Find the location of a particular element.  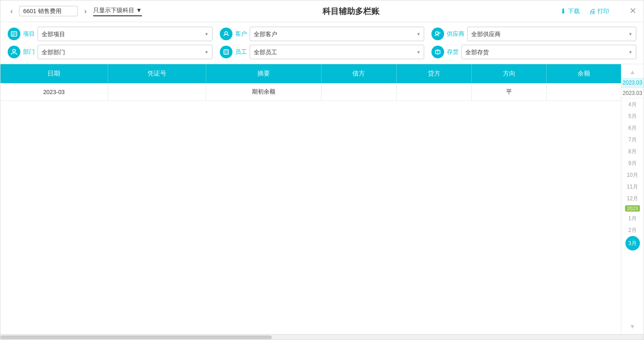

filter-item-supplier: 供应商 全部供应商 is located at coordinates (534, 34).